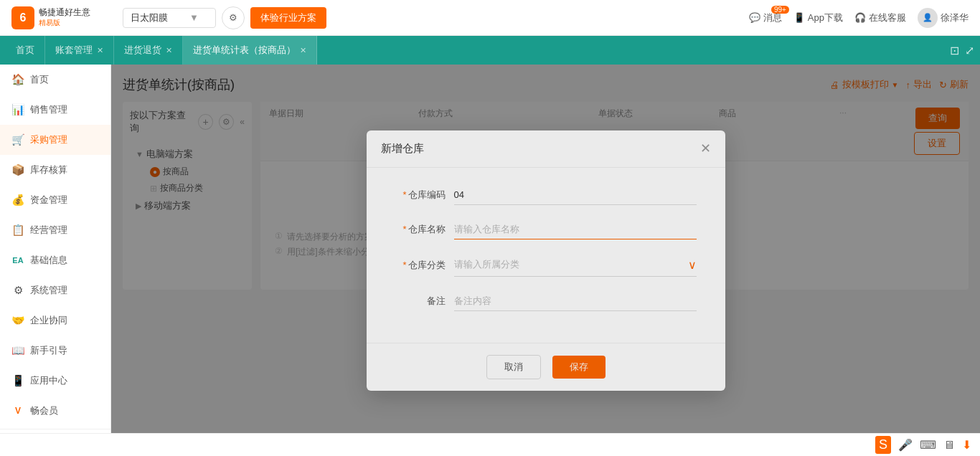  Describe the element at coordinates (55, 200) in the screenshot. I see `sidebar-item-finance: 💰 资金管理` at that location.